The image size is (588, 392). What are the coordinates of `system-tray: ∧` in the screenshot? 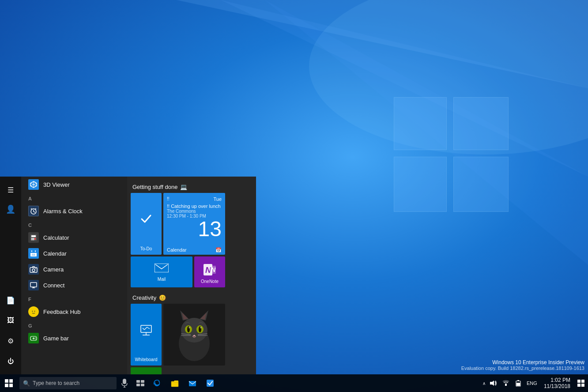 It's located at (510, 383).